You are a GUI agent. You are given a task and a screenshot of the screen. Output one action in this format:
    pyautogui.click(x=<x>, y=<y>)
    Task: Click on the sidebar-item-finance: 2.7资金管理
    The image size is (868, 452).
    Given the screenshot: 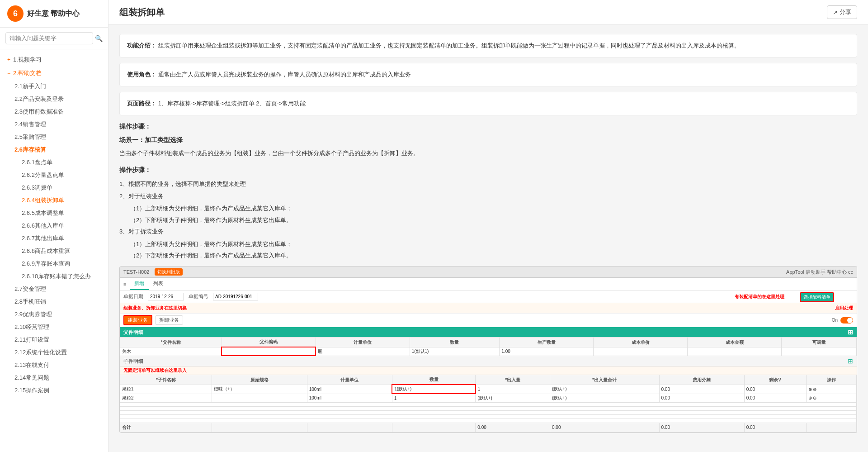 What is the action you would take?
    pyautogui.click(x=54, y=289)
    